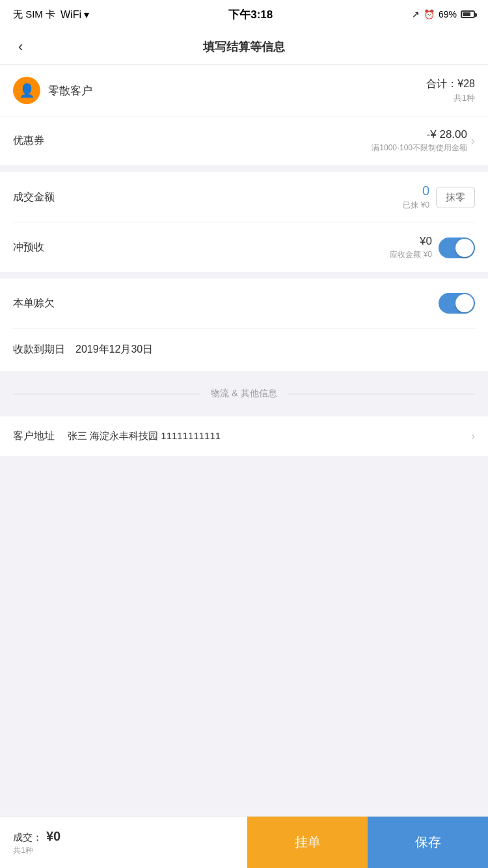  What do you see at coordinates (115, 350) in the screenshot?
I see `due-date-value: 2019年12月30日` at bounding box center [115, 350].